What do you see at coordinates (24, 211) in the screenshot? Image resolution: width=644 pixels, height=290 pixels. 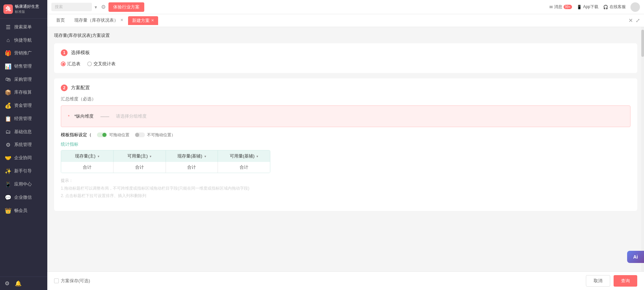 I see `sidebar-item-member: 👑 畅会员` at bounding box center [24, 211].